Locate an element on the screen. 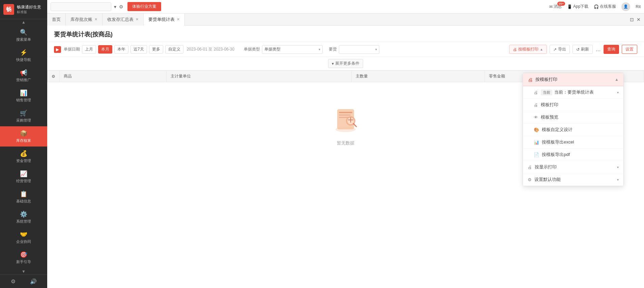 The height and width of the screenshot is (288, 644). col-settings-header: ⚙ is located at coordinates (54, 76).